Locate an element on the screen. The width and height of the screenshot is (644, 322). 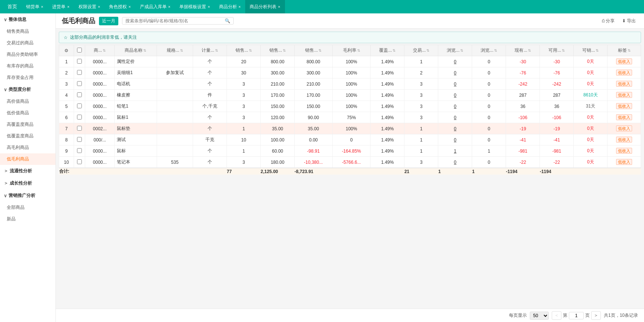
col-transactions: 交易...⇅ is located at coordinates (421, 51).